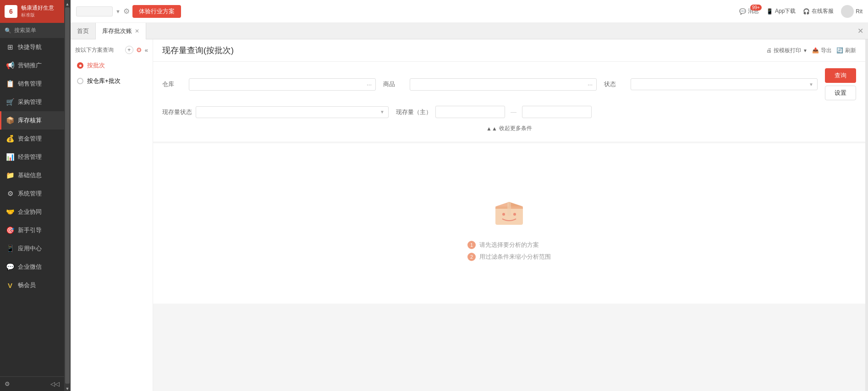  What do you see at coordinates (32, 285) in the screenshot?
I see `sidebar-item-member: V 畅会员` at bounding box center [32, 285].